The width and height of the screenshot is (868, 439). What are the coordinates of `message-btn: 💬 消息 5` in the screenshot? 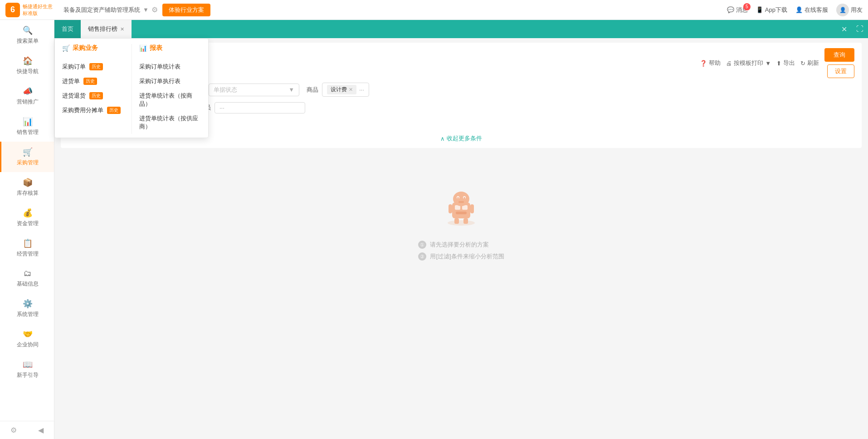 It's located at (737, 10).